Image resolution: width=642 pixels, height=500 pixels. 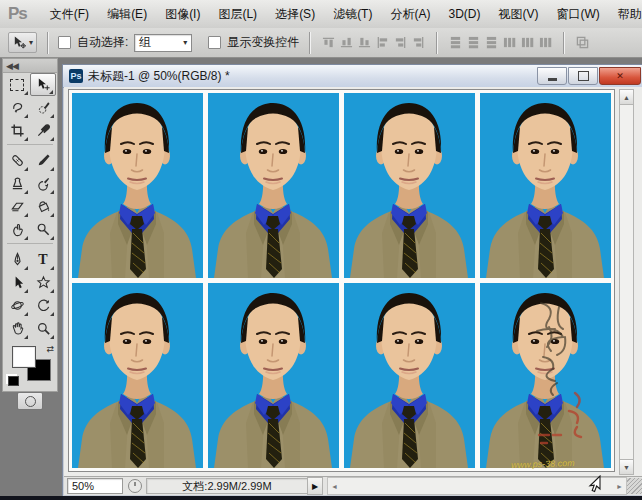 I want to click on status-popup-button: ▶, so click(x=315, y=486).